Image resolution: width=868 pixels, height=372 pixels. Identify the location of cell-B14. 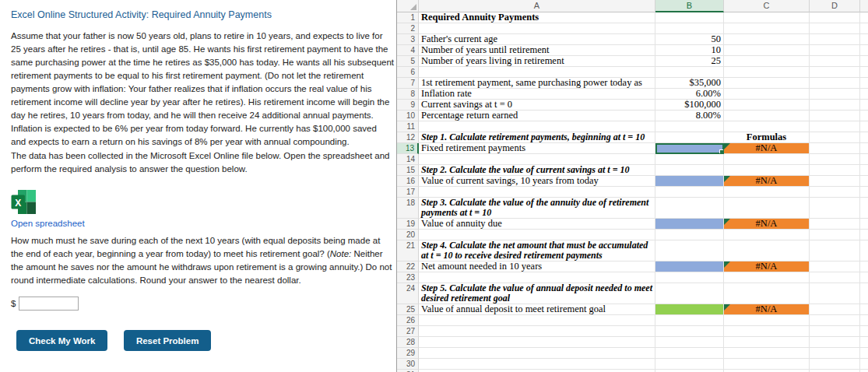
(690, 160).